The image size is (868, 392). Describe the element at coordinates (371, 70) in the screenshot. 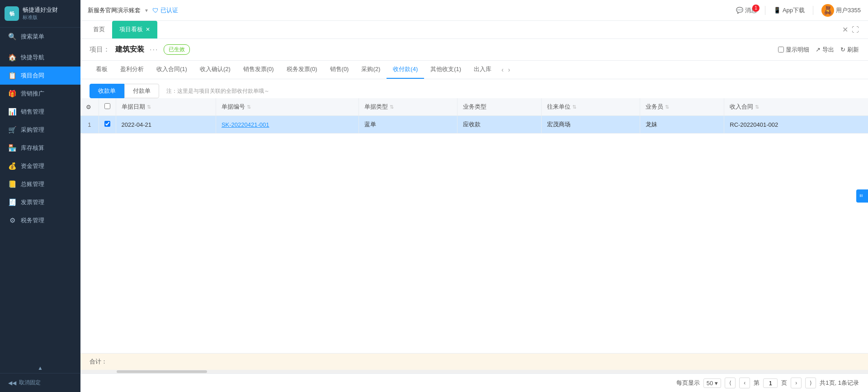

I see `subtab-purchase: 采购(2)` at that location.